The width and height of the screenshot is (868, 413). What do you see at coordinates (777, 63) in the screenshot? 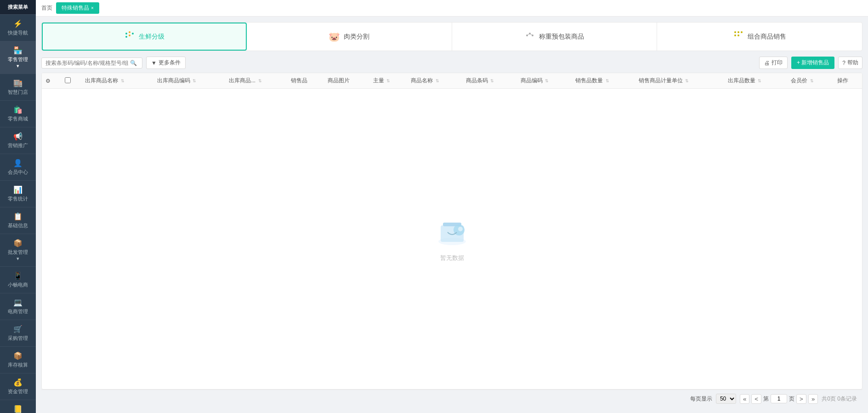
I see `print-label: 打印` at bounding box center [777, 63].